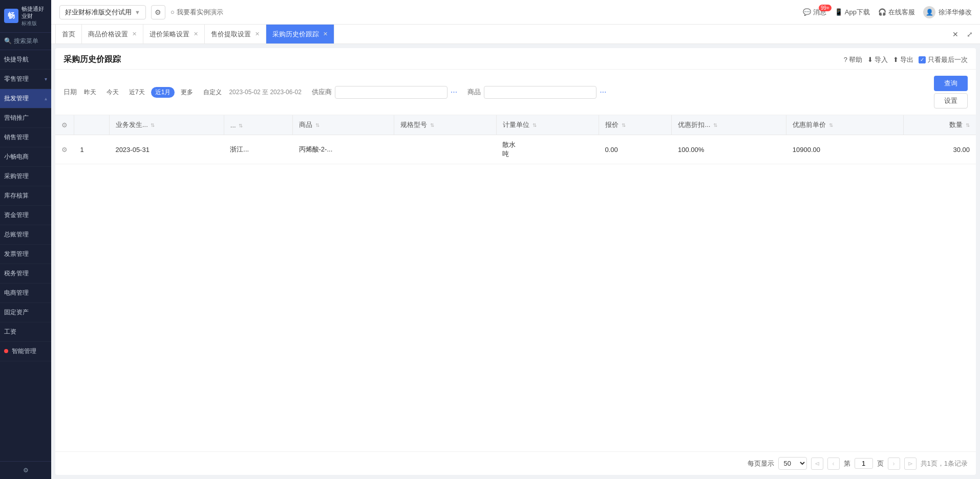 This screenshot has width=980, height=479. I want to click on settings-icon: ⚙, so click(26, 470).